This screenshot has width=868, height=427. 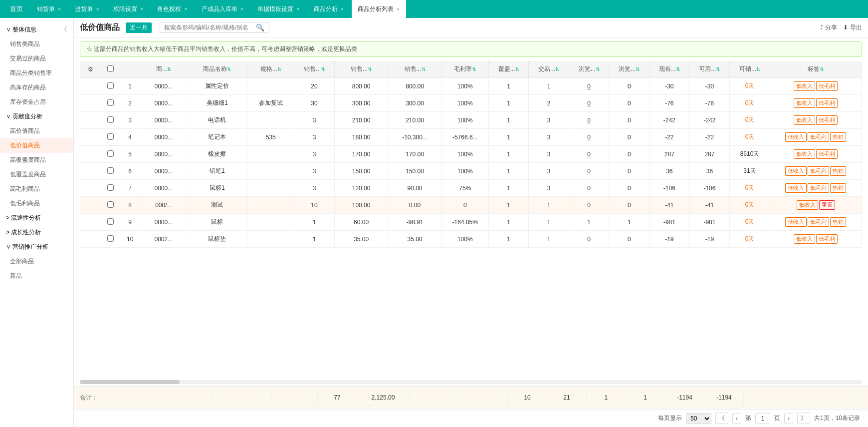 I want to click on sidebar-group-header-growth: > 成长性分析, so click(x=37, y=233).